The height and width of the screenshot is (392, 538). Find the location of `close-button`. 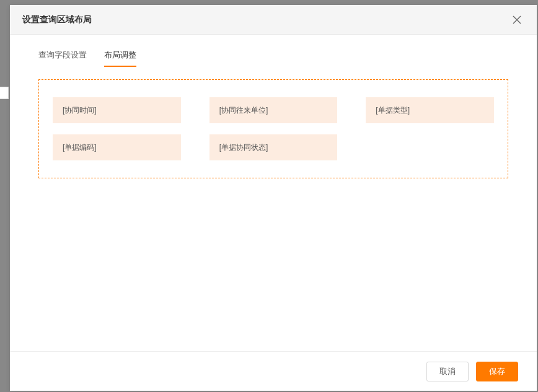

close-button is located at coordinates (517, 20).